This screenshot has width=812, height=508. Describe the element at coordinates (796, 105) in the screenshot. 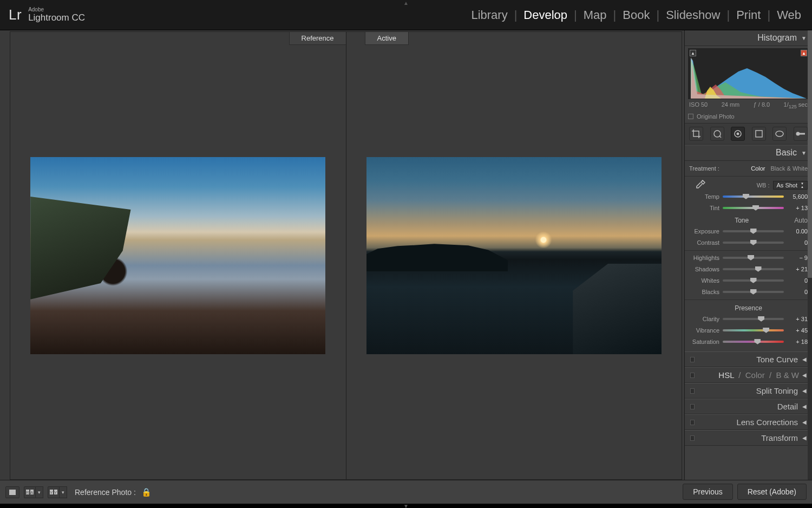

I see `histogram-shutter: 1/125 sec` at that location.